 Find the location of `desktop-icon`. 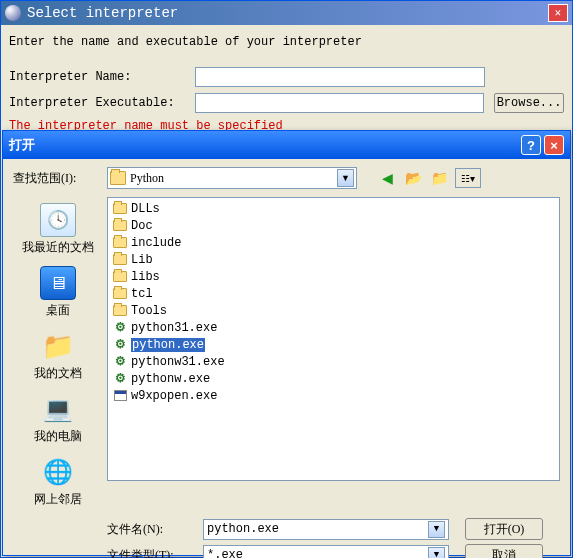

desktop-icon is located at coordinates (58, 283).